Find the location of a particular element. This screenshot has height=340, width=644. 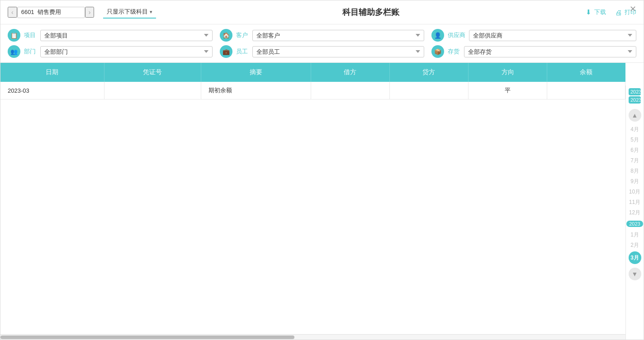

timeline-month-4: 4月 is located at coordinates (635, 129).